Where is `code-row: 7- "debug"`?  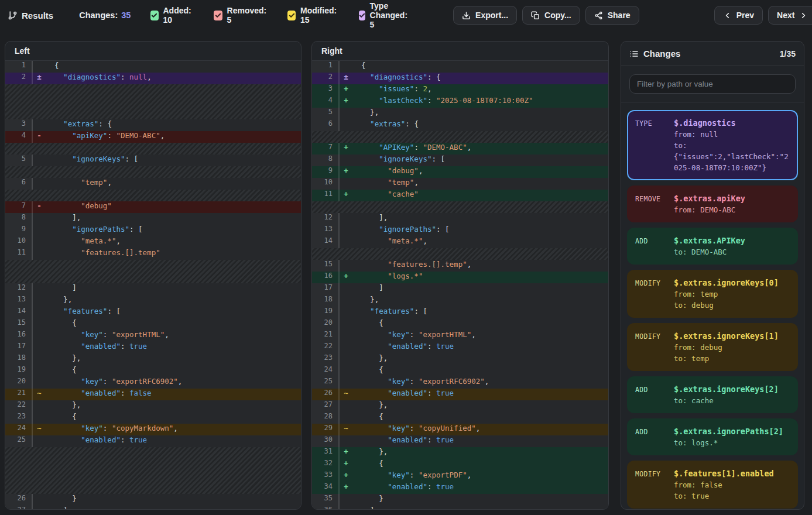
code-row: 7- "debug" is located at coordinates (153, 207).